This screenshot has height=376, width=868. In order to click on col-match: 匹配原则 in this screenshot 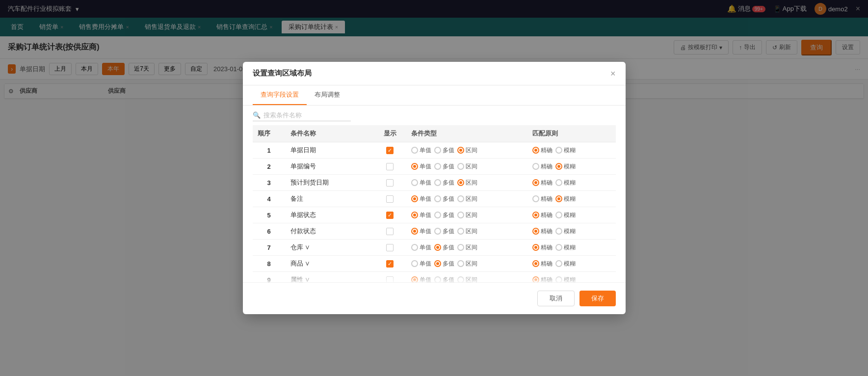, I will do `click(571, 134)`.